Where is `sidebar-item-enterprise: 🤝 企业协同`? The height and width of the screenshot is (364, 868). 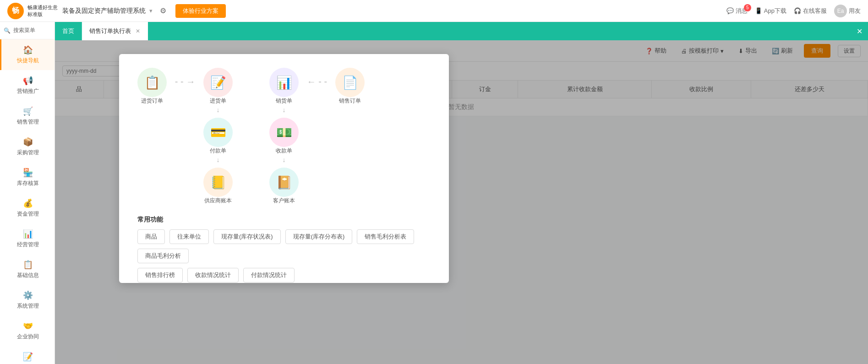 sidebar-item-enterprise: 🤝 企业协同 is located at coordinates (27, 331).